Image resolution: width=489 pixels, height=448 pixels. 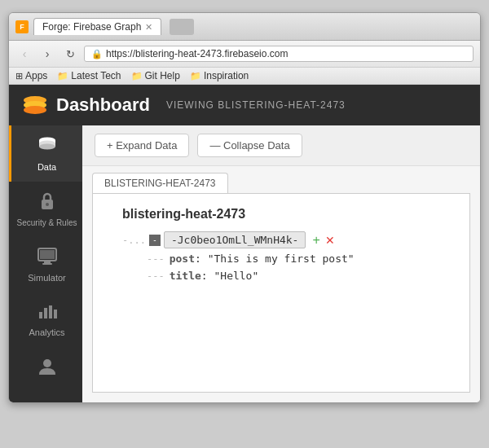 What do you see at coordinates (197, 54) in the screenshot?
I see `address-text: https://blistering-heat-2473.firebaseio.…` at bounding box center [197, 54].